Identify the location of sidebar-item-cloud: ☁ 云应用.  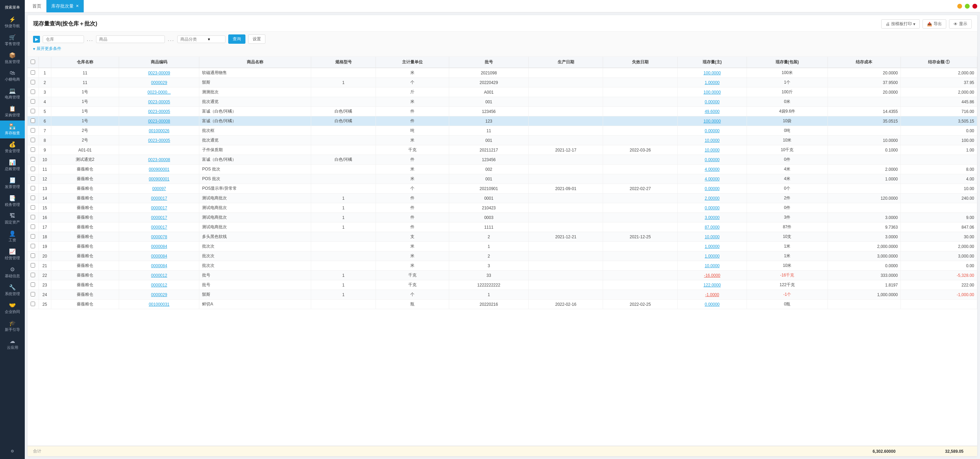
(12, 344).